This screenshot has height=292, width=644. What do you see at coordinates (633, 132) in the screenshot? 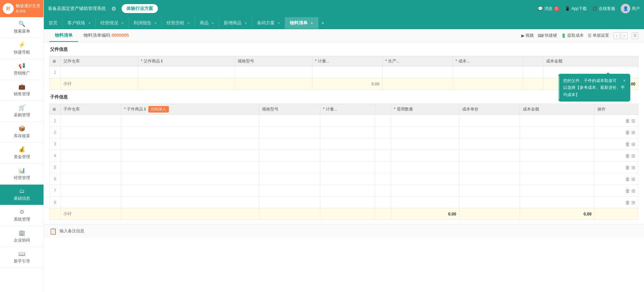
I see `copy-icon-2: ⊞` at bounding box center [633, 132].